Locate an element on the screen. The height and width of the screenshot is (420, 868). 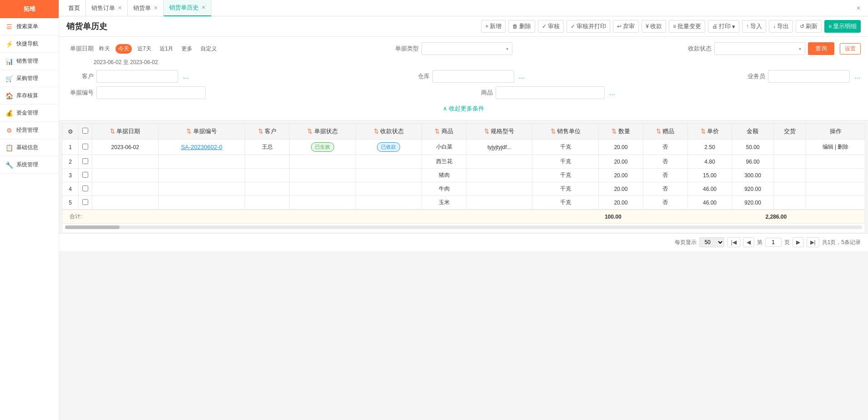
next-page-button: ▶ is located at coordinates (798, 242).